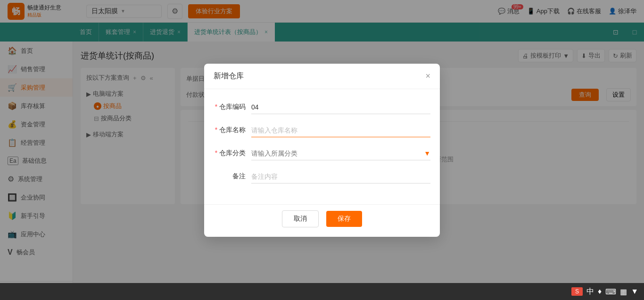 The height and width of the screenshot is (300, 644). What do you see at coordinates (232, 153) in the screenshot?
I see `category-label-text: 仓库分类` at bounding box center [232, 153].